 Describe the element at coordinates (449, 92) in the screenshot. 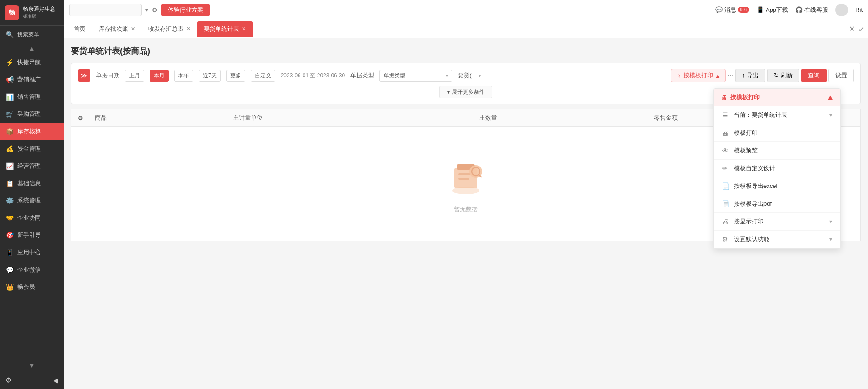

I see `expand-icon: ▾` at that location.